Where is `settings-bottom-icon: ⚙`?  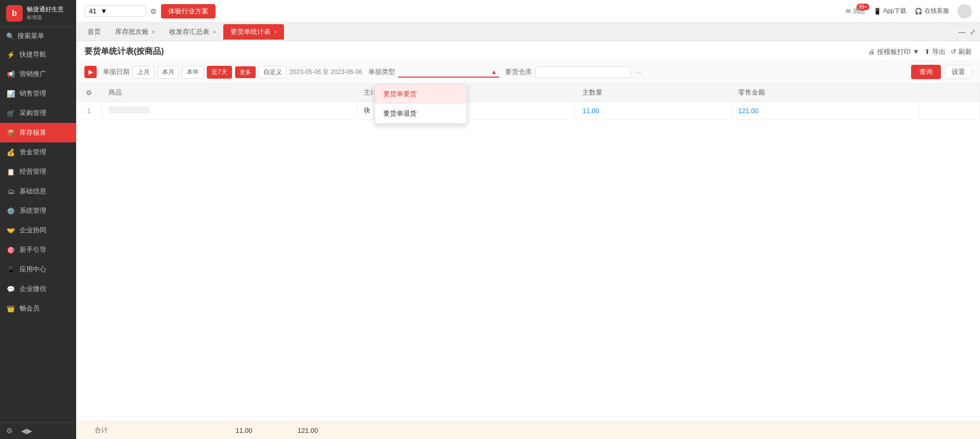 settings-bottom-icon: ⚙ is located at coordinates (9, 431).